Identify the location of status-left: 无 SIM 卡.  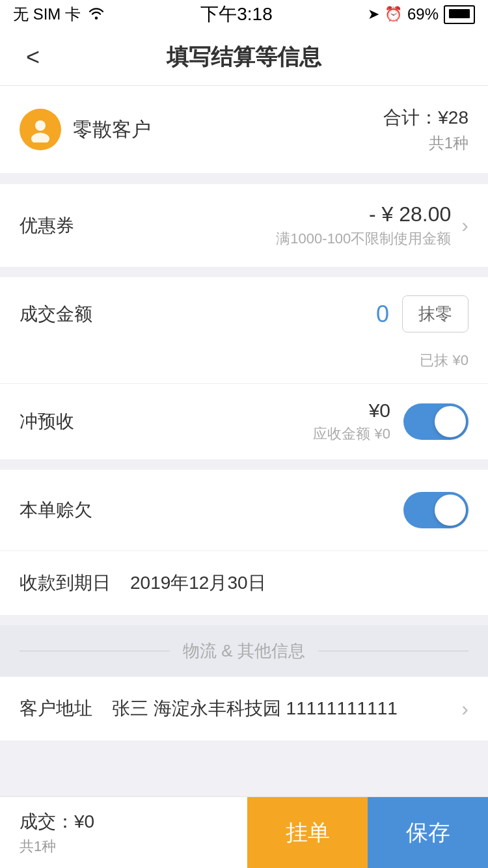
(59, 14).